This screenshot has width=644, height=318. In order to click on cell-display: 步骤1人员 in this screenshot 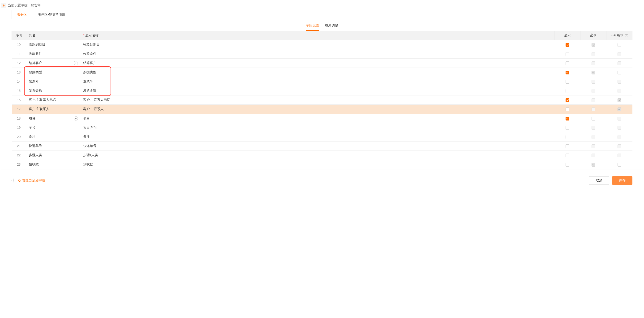, I will do `click(318, 156)`.